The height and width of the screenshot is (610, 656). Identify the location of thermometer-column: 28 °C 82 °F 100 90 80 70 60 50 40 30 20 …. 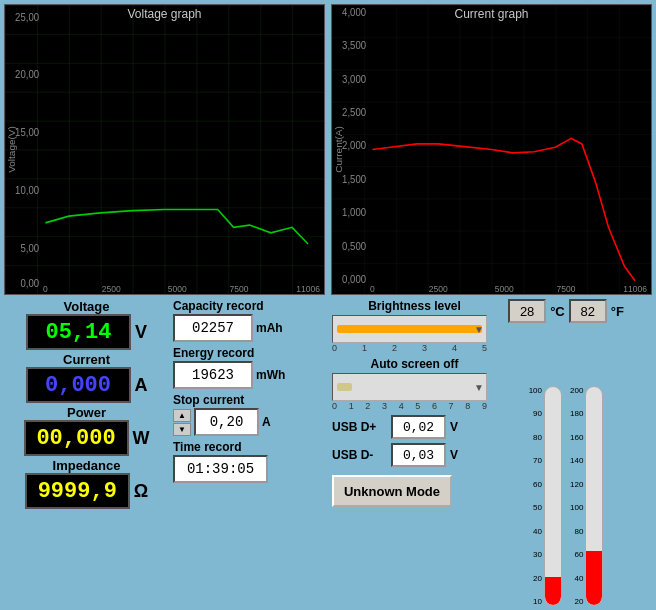
(566, 452).